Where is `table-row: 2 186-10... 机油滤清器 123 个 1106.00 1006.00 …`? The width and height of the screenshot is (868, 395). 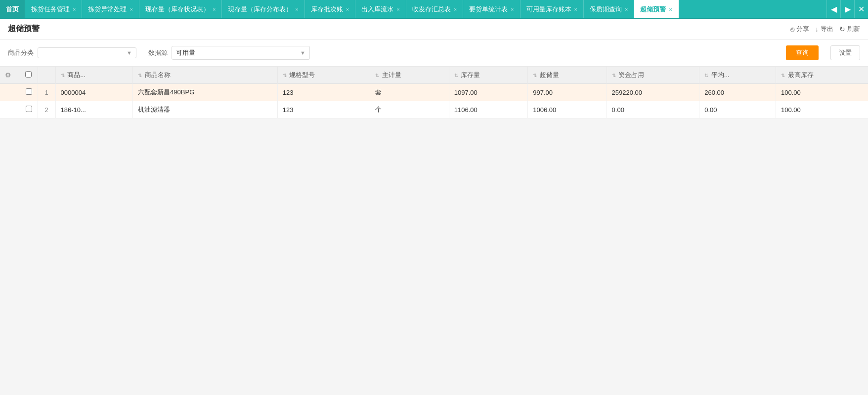 table-row: 2 186-10... 机油滤清器 123 个 1106.00 1006.00 … is located at coordinates (434, 110).